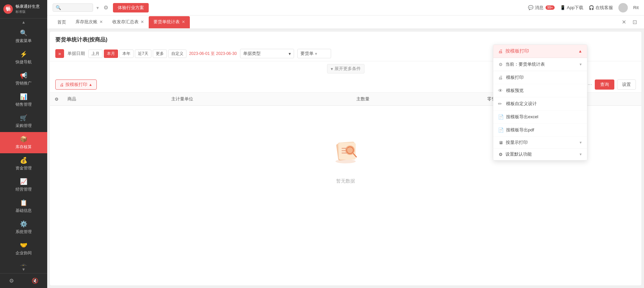 The image size is (644, 288). What do you see at coordinates (177, 54) in the screenshot?
I see `date-btn-custom: 自定义` at bounding box center [177, 54].